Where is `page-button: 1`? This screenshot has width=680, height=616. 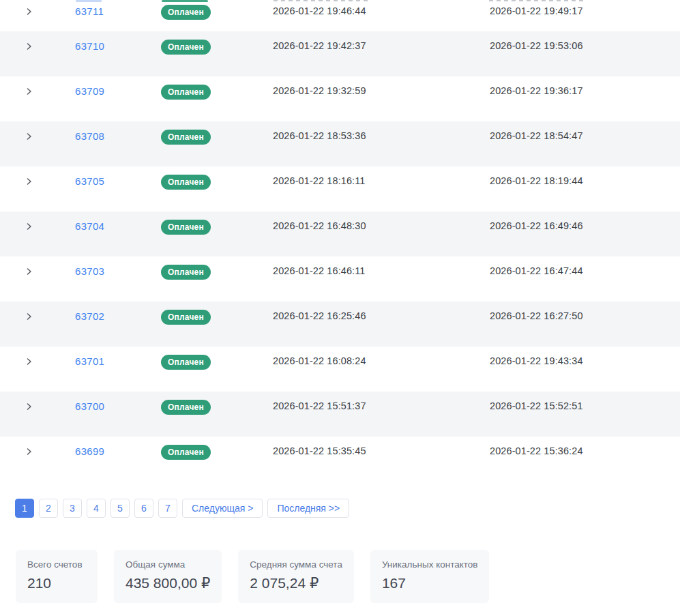
page-button: 1 is located at coordinates (25, 508).